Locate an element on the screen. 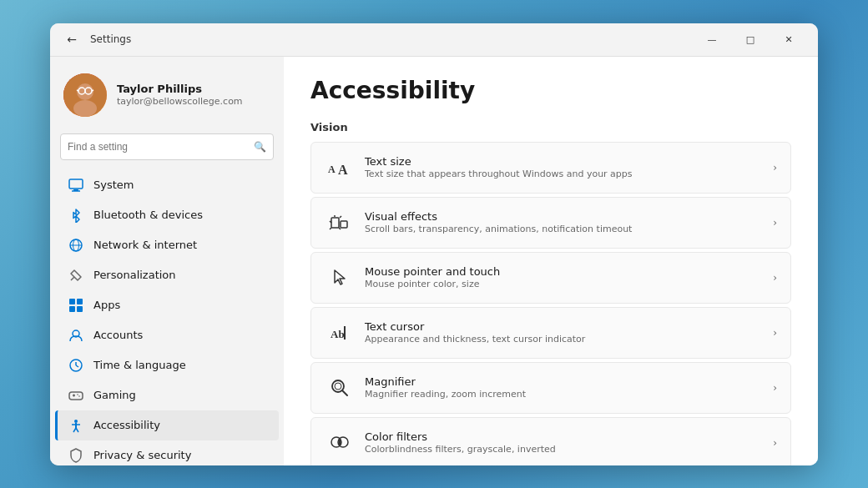  back-button: ← is located at coordinates (72, 39).